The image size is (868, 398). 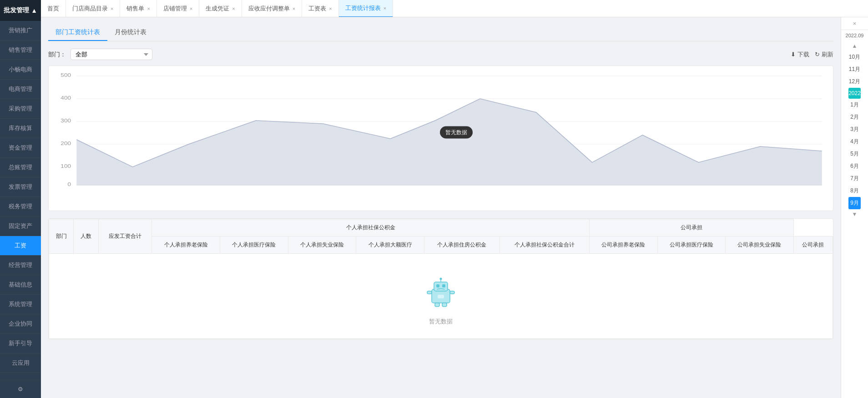 I want to click on tab-门店商品目录: 门店商品目录×, so click(x=93, y=9).